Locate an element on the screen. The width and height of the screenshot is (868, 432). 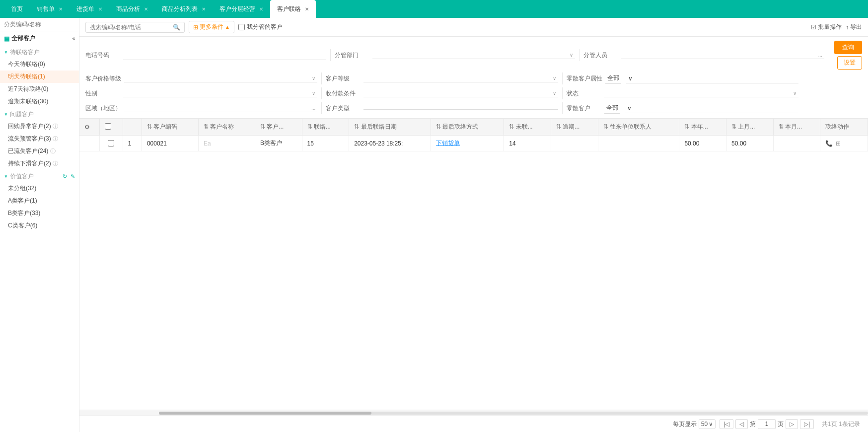
last-page-btn: ▷| is located at coordinates (807, 424).